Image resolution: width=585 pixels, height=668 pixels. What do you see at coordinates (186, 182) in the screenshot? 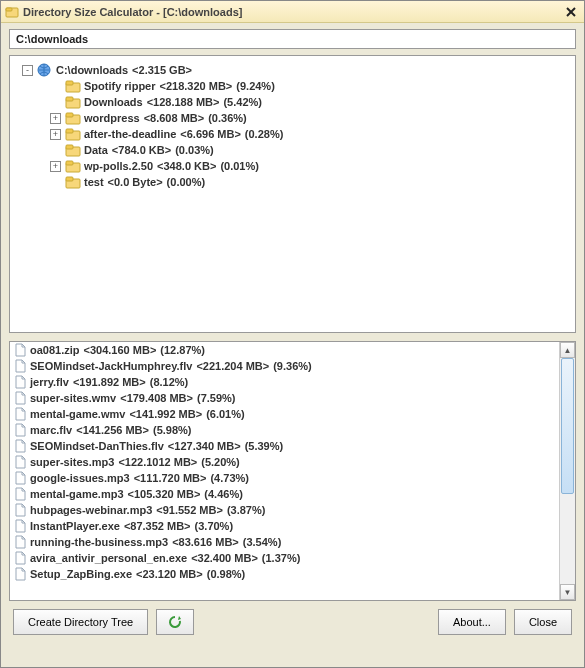
I see `tree-item-pct: (0.00%)` at bounding box center [186, 182].